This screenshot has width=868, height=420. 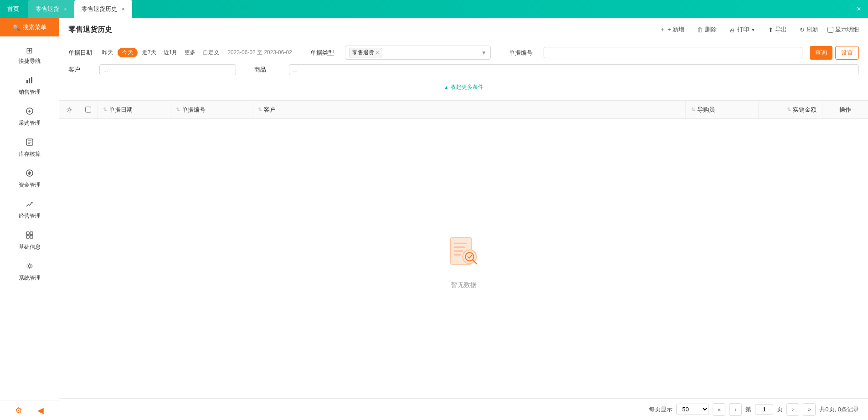 I want to click on date-btn-more: 更多, so click(x=190, y=53).